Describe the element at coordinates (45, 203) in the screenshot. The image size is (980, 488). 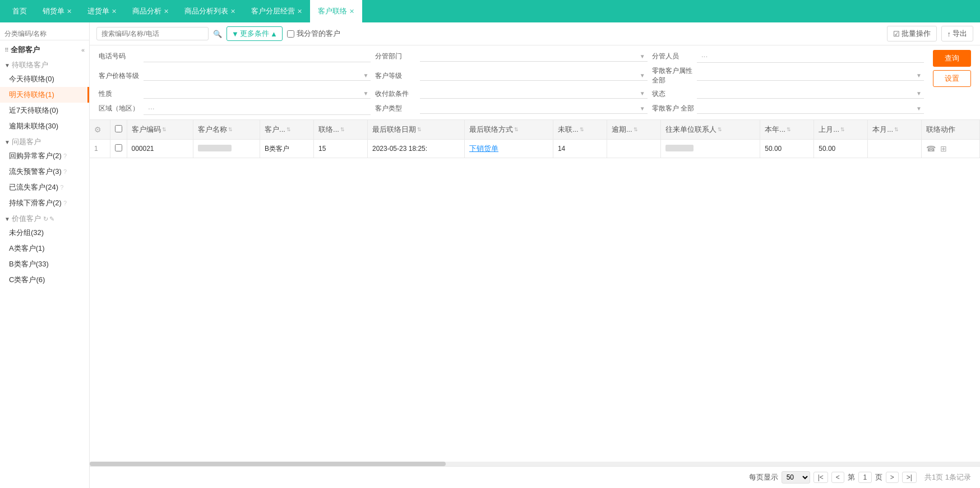
I see `sidebar-item-decline: 持续下滑客户(2) ?` at that location.